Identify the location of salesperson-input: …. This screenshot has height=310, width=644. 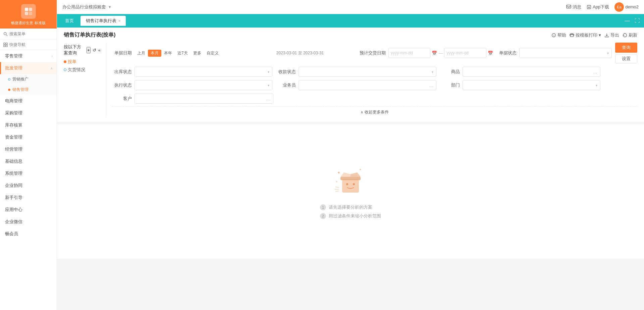
(368, 85).